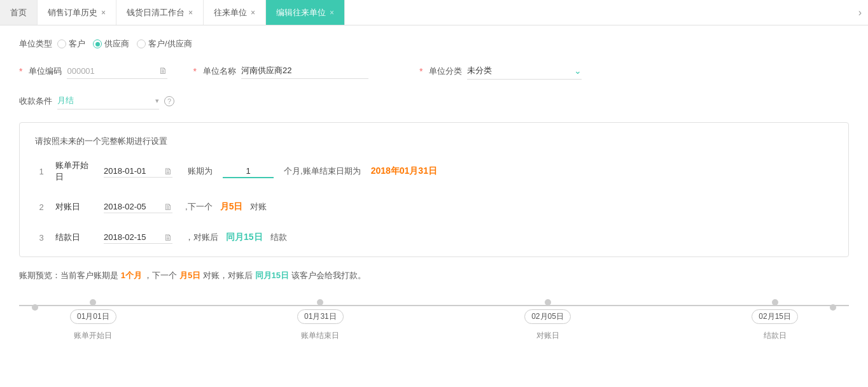 Image resolution: width=868 pixels, height=387 pixels. Describe the element at coordinates (434, 276) in the screenshot. I see `preview-text: 账期预览：当前客户账期是 1个月 ，下一个 月5日 对账，对账后 同月15日 该…` at that location.